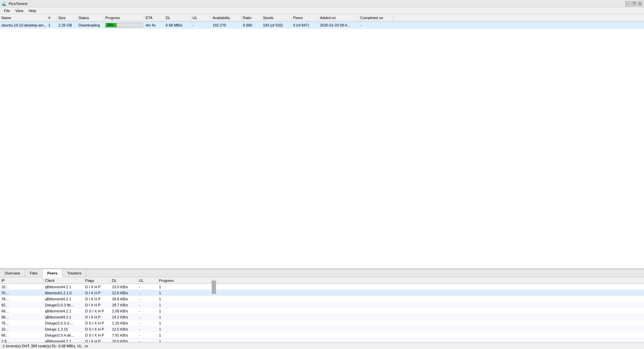 This screenshot has width=644, height=349. Describe the element at coordinates (52, 273) in the screenshot. I see `tab-peers: Peers` at that location.